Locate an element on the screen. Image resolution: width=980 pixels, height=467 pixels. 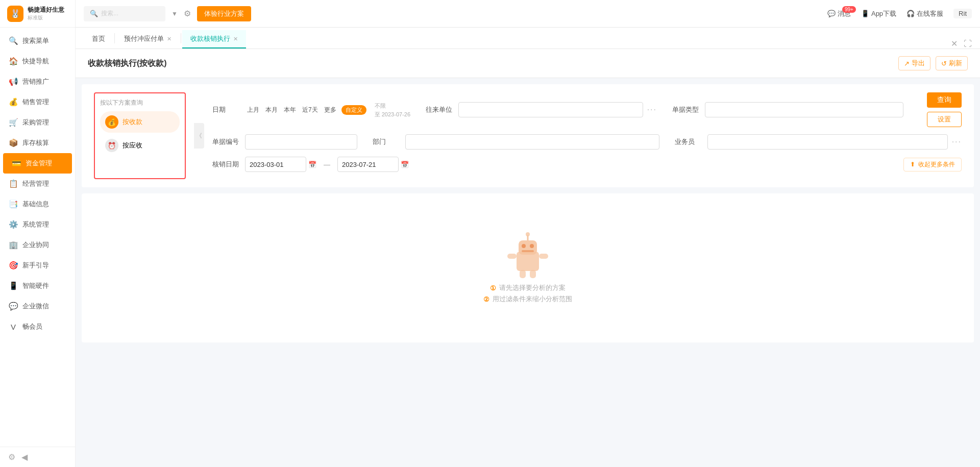
collapse-sidebar-icon: ◀ is located at coordinates (24, 457).